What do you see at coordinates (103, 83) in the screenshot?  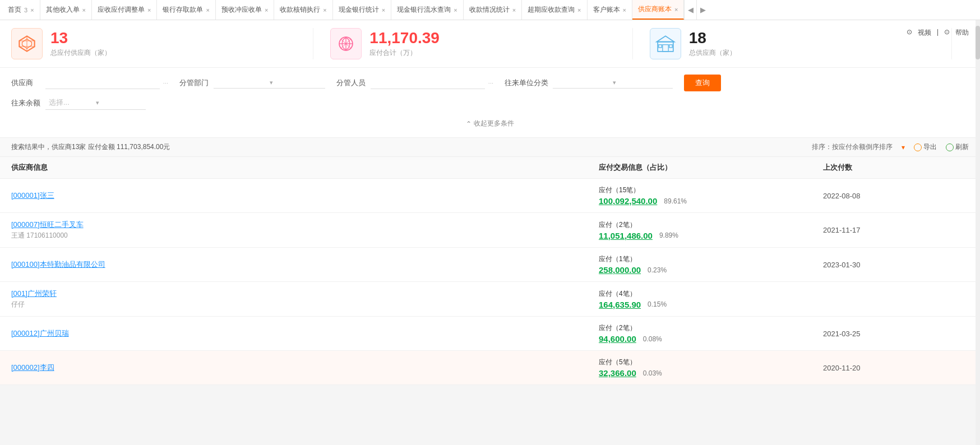 I see `supplier-input` at bounding box center [103, 83].